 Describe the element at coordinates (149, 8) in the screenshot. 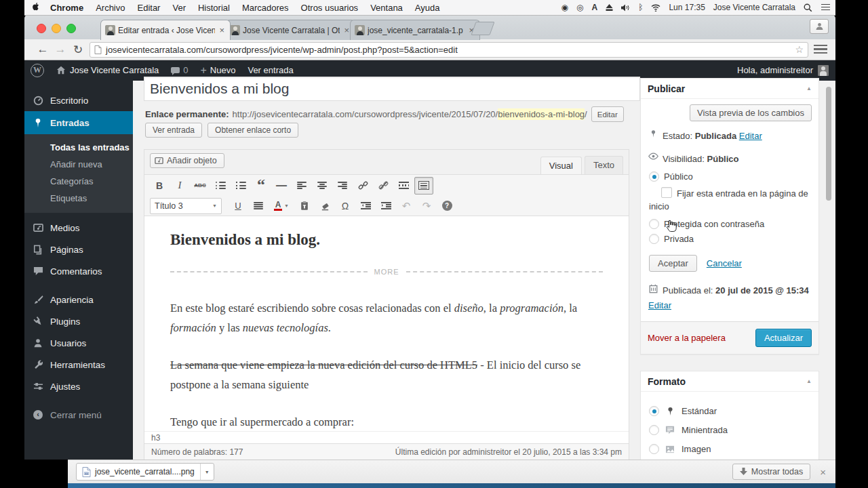

I see `menu-editar: Editar` at that location.